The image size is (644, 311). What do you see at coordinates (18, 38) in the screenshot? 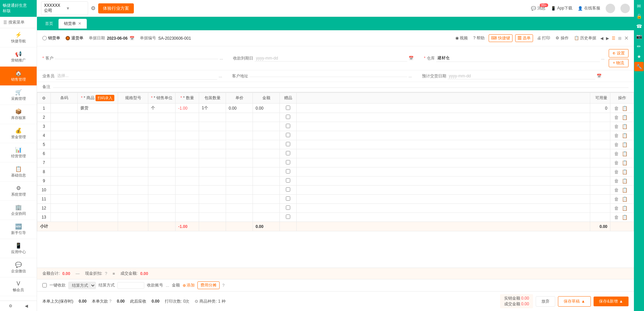
I see `sidebar-item-quicknav: ⚡ 快捷导航` at bounding box center [18, 38].